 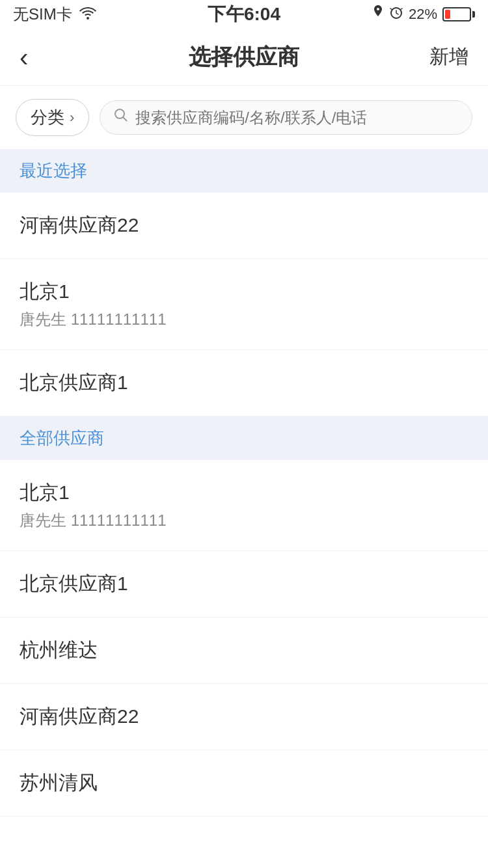 What do you see at coordinates (244, 783) in the screenshot?
I see `item-name: 苏州清风` at bounding box center [244, 783].